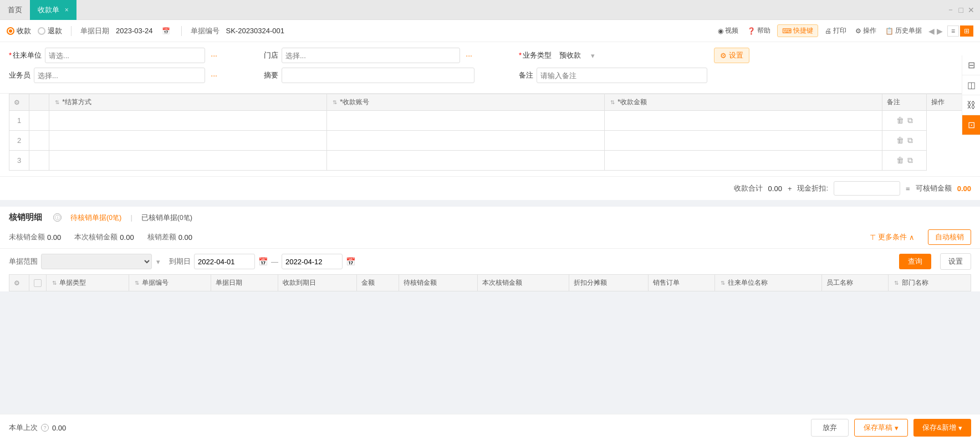 Image resolution: width=980 pixels, height=441 pixels. I want to click on save-new-btn: 保存&新增 ▾, so click(942, 428).